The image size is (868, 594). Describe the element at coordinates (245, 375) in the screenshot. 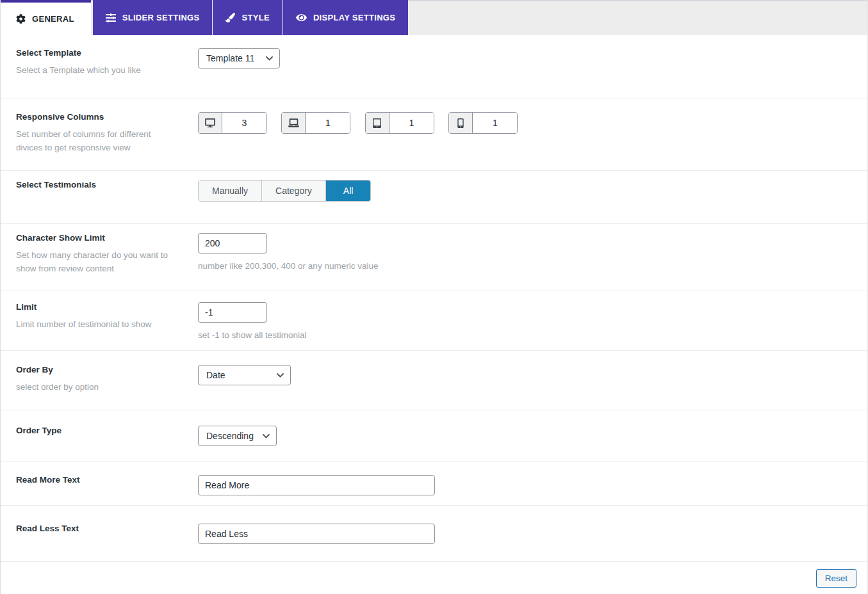

I see `order-by-select: Date` at that location.